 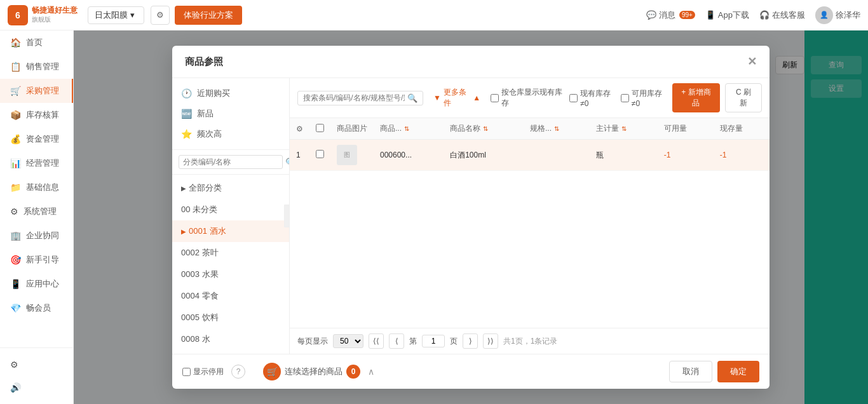 What do you see at coordinates (738, 372) in the screenshot?
I see `confirm-button: 确定` at bounding box center [738, 372].